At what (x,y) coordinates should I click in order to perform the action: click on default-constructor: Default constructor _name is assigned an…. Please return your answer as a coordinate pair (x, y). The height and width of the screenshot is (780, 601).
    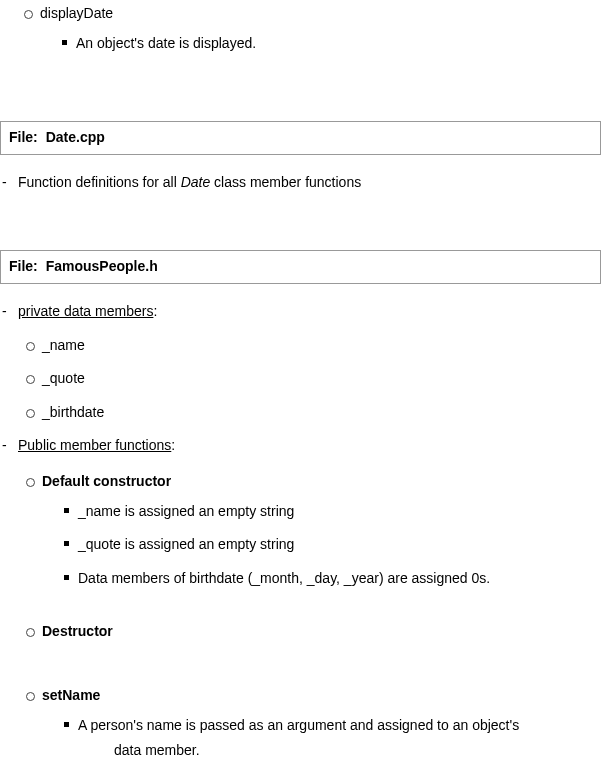
    Looking at the image, I should click on (314, 530).